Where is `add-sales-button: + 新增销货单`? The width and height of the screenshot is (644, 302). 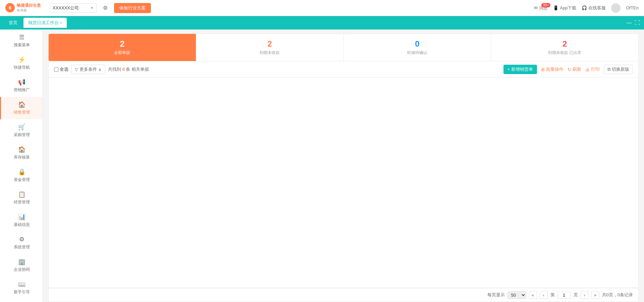
add-sales-button: + 新增销货单 is located at coordinates (520, 69).